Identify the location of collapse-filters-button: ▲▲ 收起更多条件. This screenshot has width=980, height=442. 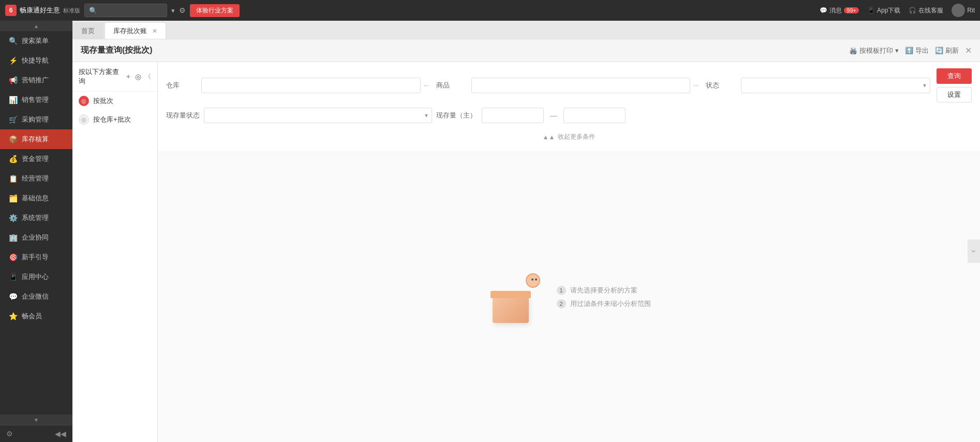
(569, 137).